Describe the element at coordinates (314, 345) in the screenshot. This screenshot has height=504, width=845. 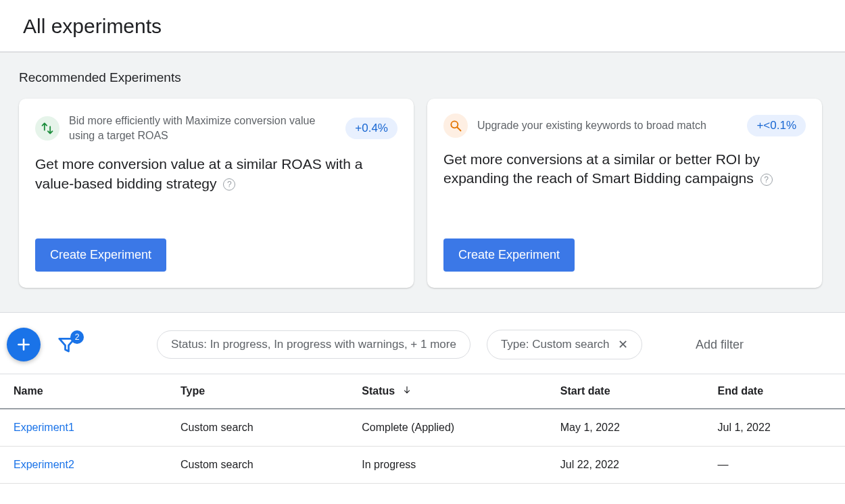
I see `filter-chip-status-label: Status: In progress, In progress with wa…` at that location.